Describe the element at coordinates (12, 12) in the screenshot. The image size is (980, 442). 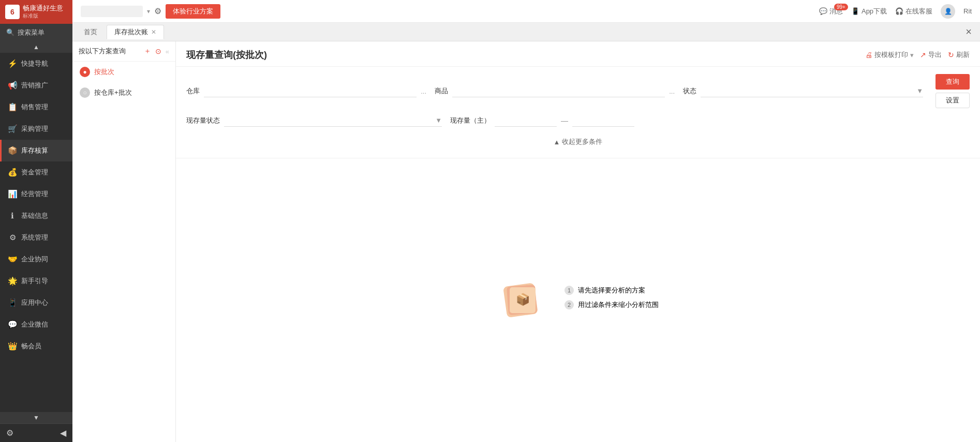
I see `sidebar-logo: 6` at that location.